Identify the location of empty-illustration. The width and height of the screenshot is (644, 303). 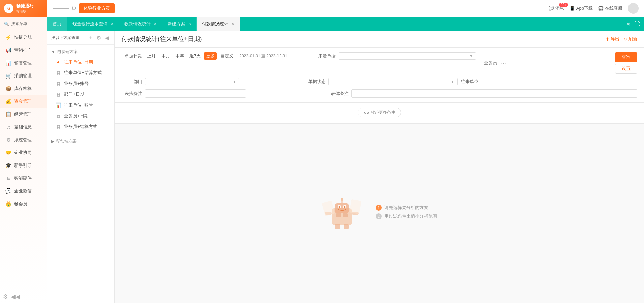
(342, 213).